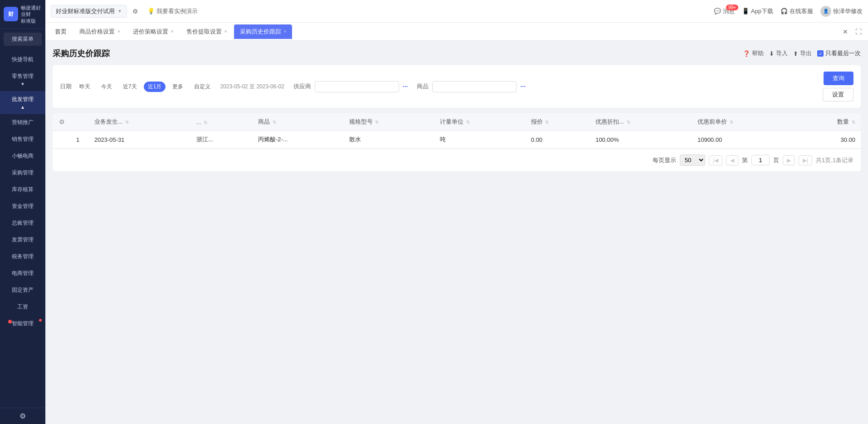  I want to click on app-download-button: 📱 App下载, so click(757, 11).